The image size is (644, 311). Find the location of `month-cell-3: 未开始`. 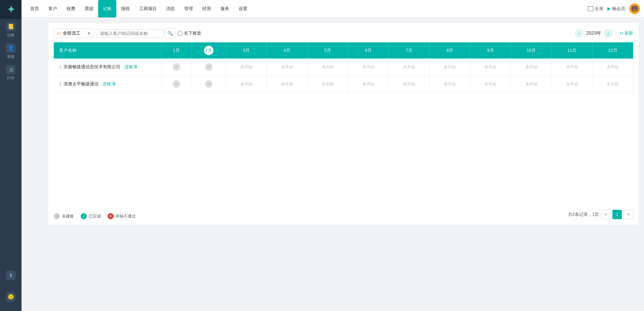

month-cell-3: 未开始 is located at coordinates (246, 67).